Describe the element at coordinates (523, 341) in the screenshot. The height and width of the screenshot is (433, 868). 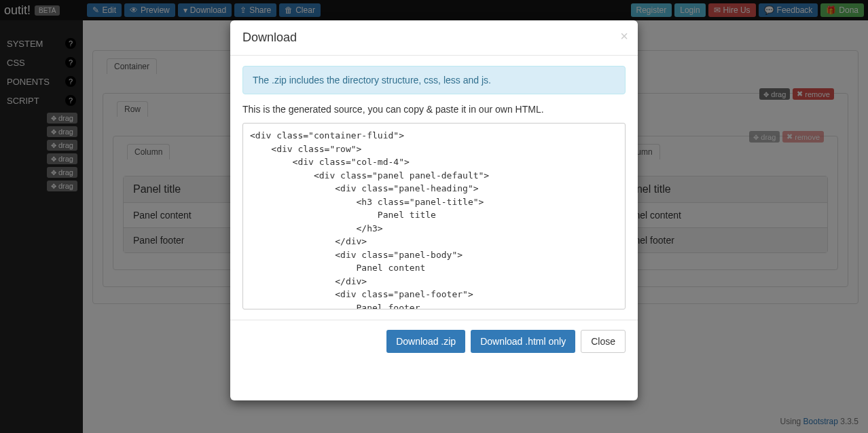
I see `download-html-button: Download .html only` at that location.